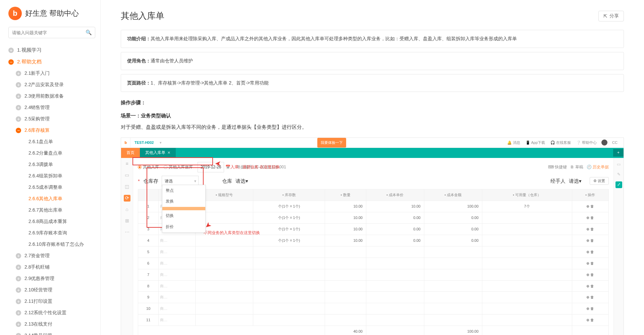  What do you see at coordinates (195, 181) in the screenshot?
I see `chevron-down-icon: ▾` at bounding box center [195, 181].